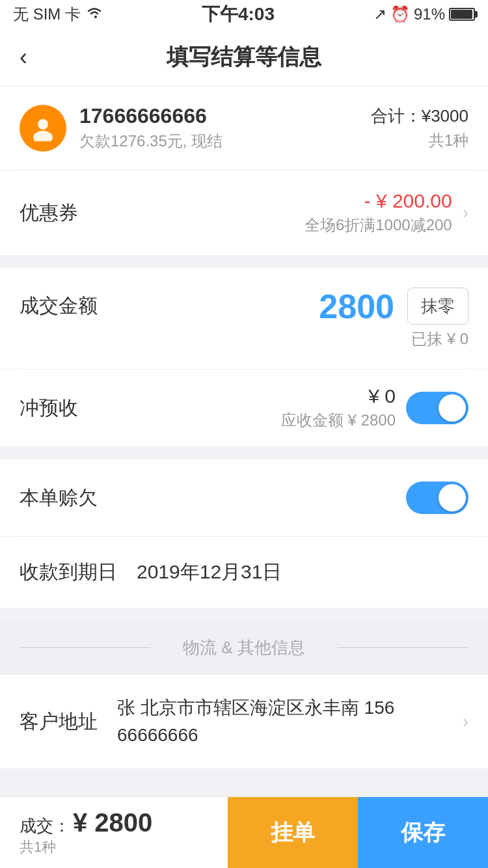 Image resolution: width=488 pixels, height=868 pixels. Describe the element at coordinates (244, 722) in the screenshot. I see `address-row: 客户地址 张 北京市市辖区海淀区永丰南 156 66666666 ›` at that location.